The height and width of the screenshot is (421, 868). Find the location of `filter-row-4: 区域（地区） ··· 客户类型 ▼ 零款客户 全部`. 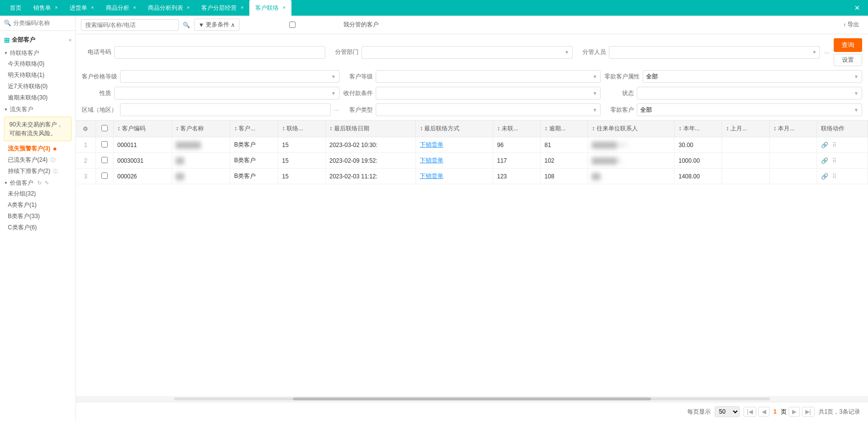

filter-row-4: 区域（地区） ··· 客户类型 ▼ 零款客户 全部 is located at coordinates (472, 110).